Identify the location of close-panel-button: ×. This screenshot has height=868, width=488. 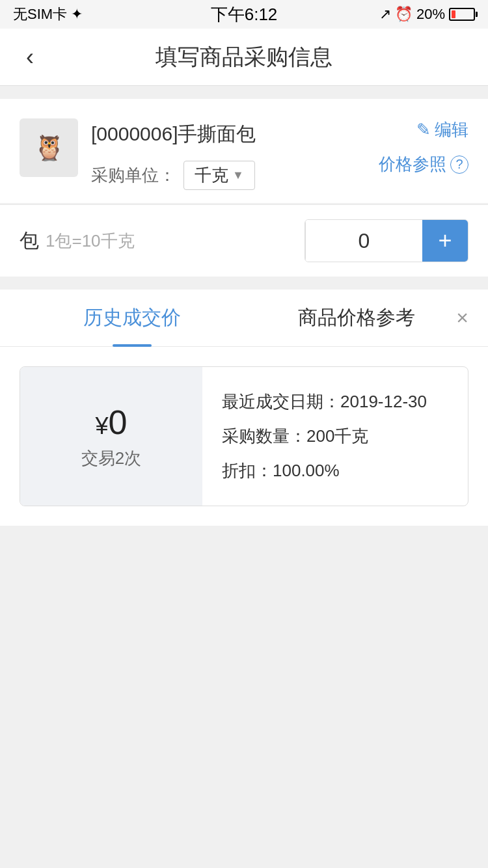
(462, 318).